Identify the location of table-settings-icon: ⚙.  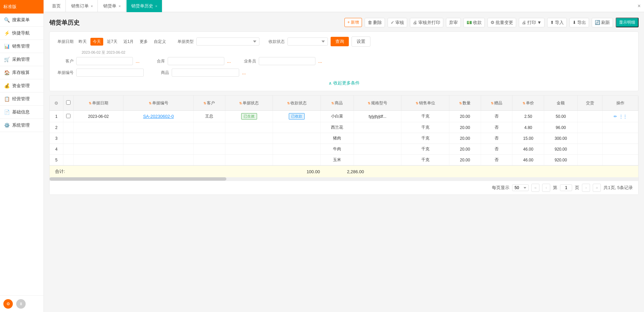
(56, 103).